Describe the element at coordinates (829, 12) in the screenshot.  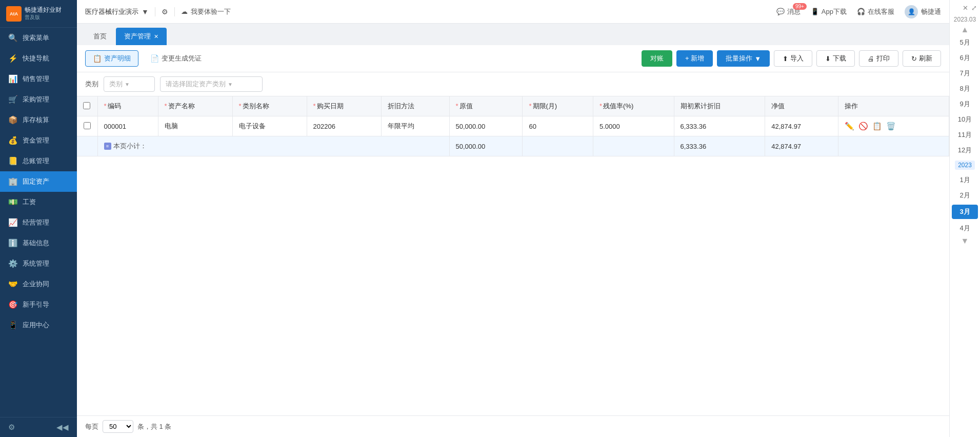
I see `app-download-btn: 📱 App下载` at that location.